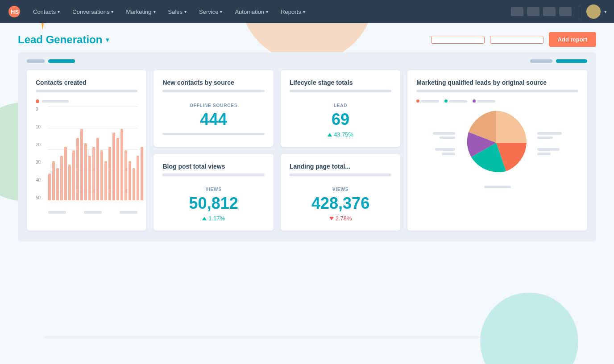  What do you see at coordinates (213, 108) in the screenshot?
I see `new-contacts-by-source-card: New contacts by source OFFLINE SOURCES 4…` at bounding box center [213, 108].